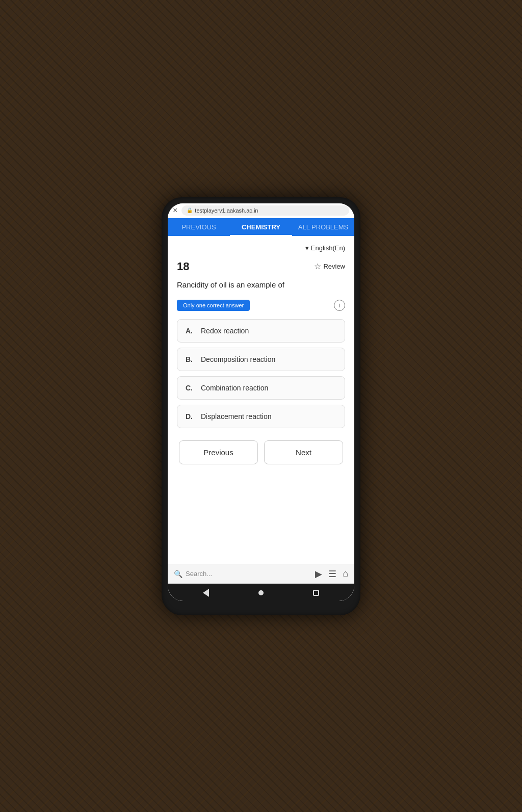  Describe the element at coordinates (261, 592) in the screenshot. I see `android-nav-bar` at that location.